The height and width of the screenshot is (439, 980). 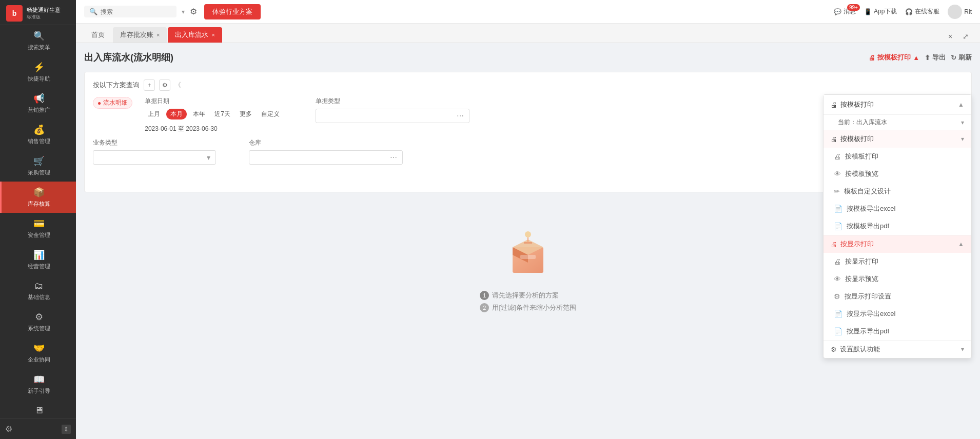 I want to click on handshake-icon: 🤝, so click(x=39, y=348).